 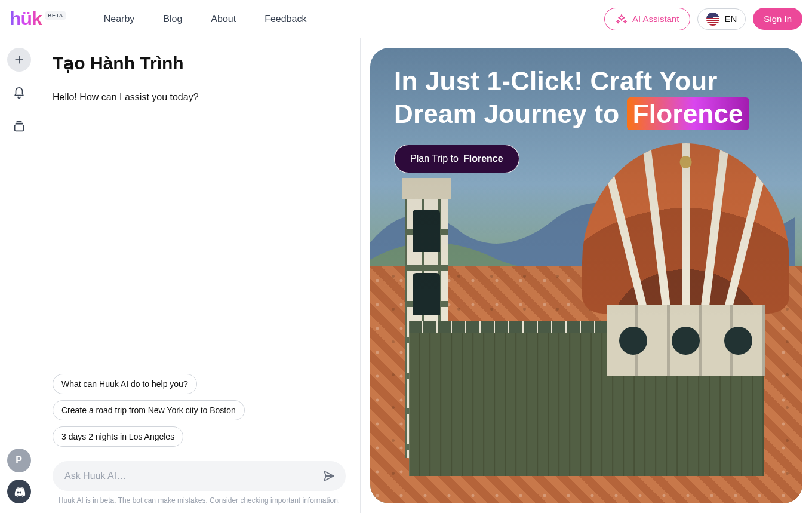 I want to click on nav-item-feedback: Feedback, so click(x=285, y=19).